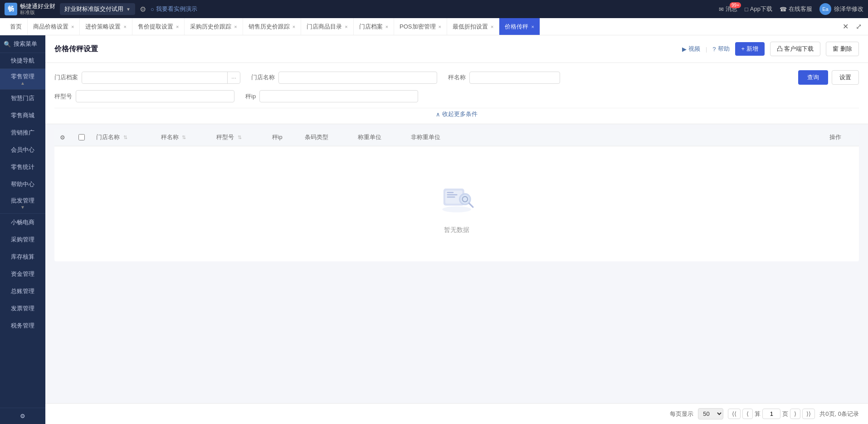 This screenshot has height=424, width=868. Describe the element at coordinates (809, 414) in the screenshot. I see `last-page-button: ⟩⟩` at that location.